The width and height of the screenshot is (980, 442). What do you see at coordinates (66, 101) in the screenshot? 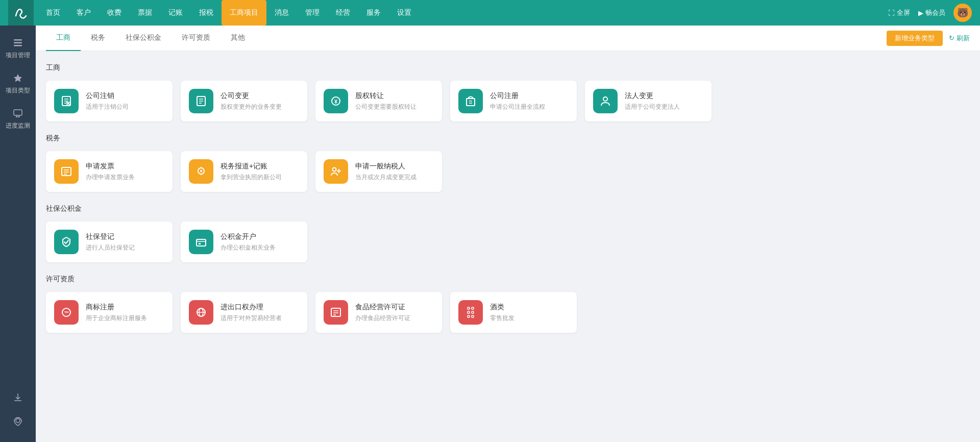
I see `cancel-company-icon` at bounding box center [66, 101].